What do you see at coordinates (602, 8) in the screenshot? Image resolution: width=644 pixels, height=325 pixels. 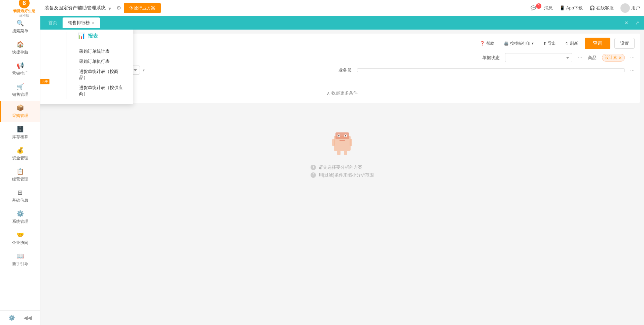 I see `service-action: 🎧 在线客服` at bounding box center [602, 8].